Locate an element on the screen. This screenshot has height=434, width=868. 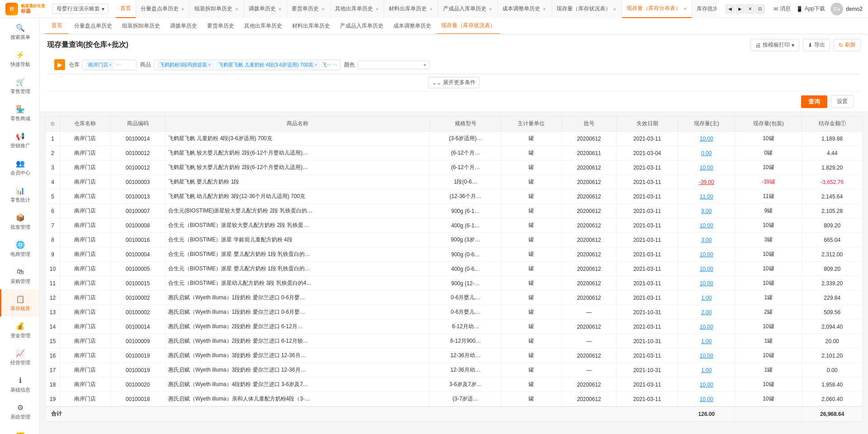
warehouse-tag-close: × is located at coordinates (110, 65).